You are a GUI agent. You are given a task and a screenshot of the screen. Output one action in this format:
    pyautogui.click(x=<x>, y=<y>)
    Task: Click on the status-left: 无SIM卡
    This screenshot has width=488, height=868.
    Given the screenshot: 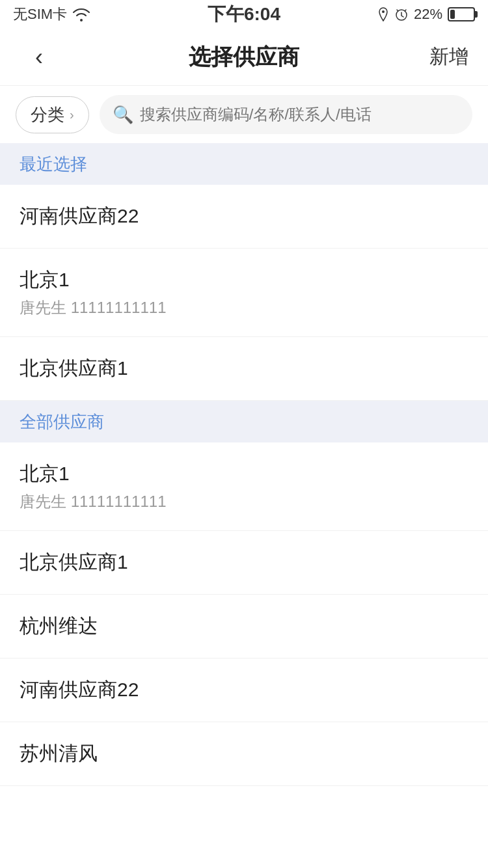 What is the action you would take?
    pyautogui.click(x=52, y=14)
    